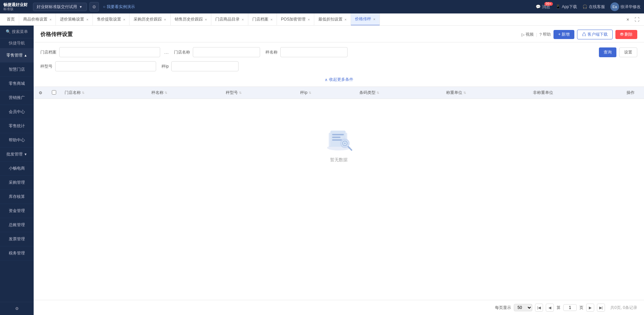  I want to click on settings-filter-button: 设置, so click(628, 53).